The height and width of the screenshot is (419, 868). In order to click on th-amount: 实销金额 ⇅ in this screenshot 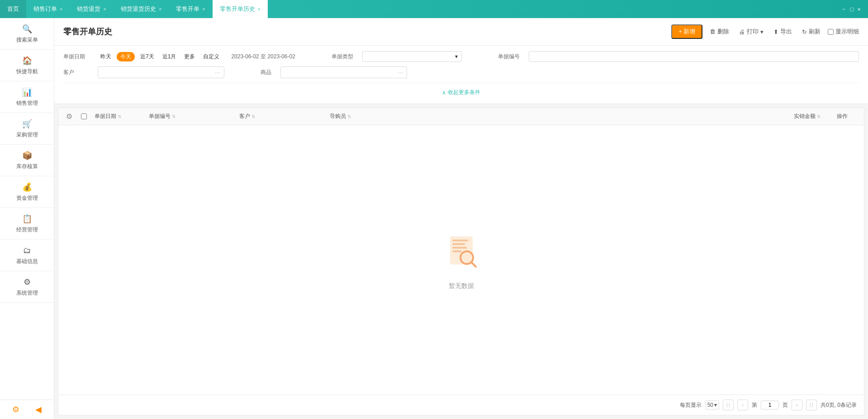, I will do `click(602, 117)`.